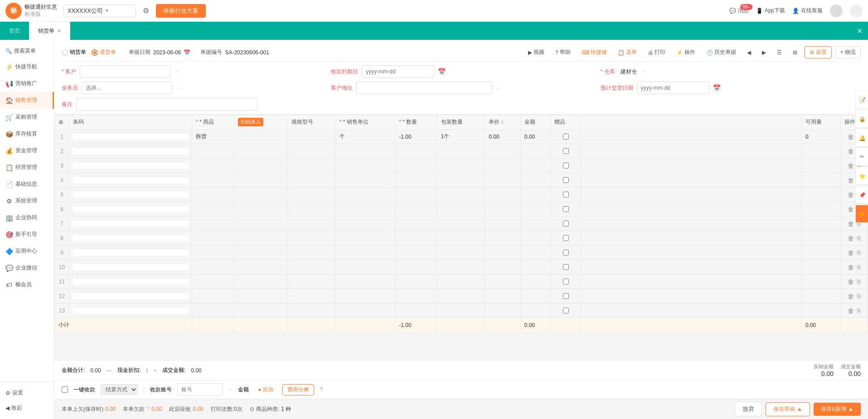 Image resolution: width=868 pixels, height=419 pixels. I want to click on tab-home: 首页, so click(15, 31).